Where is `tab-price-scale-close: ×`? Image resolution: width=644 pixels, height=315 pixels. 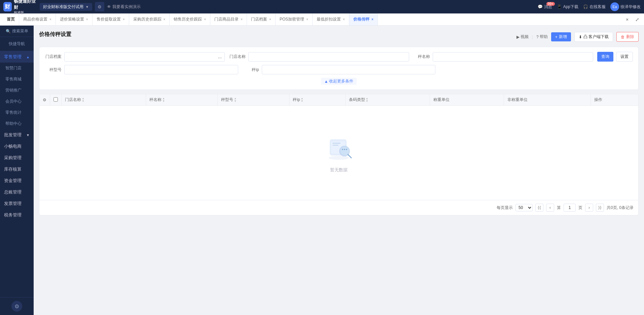 tab-price-scale-close: × is located at coordinates (372, 20).